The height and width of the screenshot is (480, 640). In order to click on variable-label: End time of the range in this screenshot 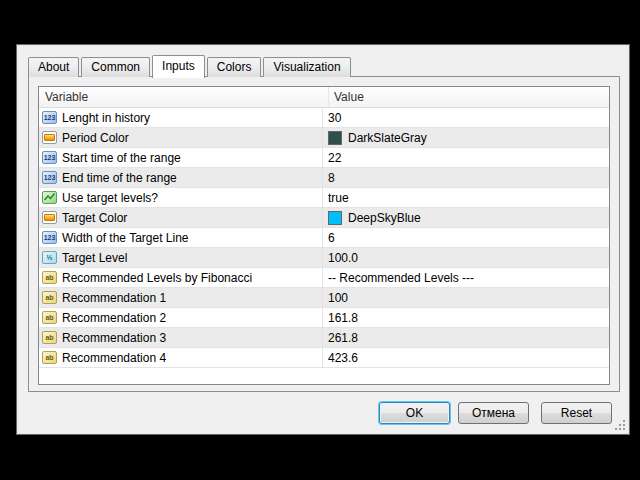, I will do `click(120, 178)`.